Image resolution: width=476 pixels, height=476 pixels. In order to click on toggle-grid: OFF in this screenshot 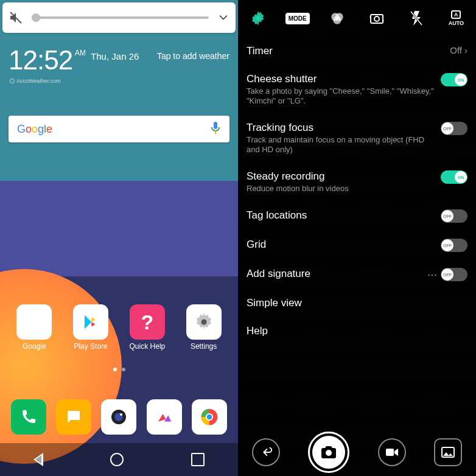, I will do `click(454, 245)`.